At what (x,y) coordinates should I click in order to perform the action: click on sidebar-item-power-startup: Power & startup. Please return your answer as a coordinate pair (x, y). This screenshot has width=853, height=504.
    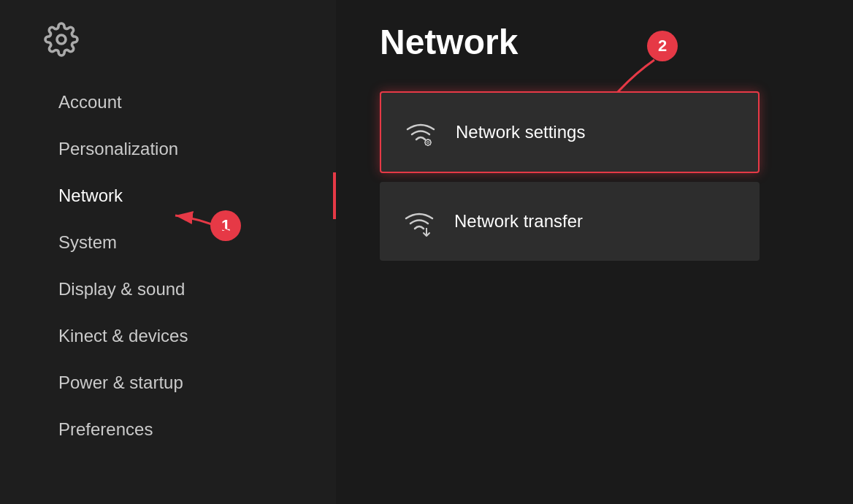
    Looking at the image, I should click on (168, 383).